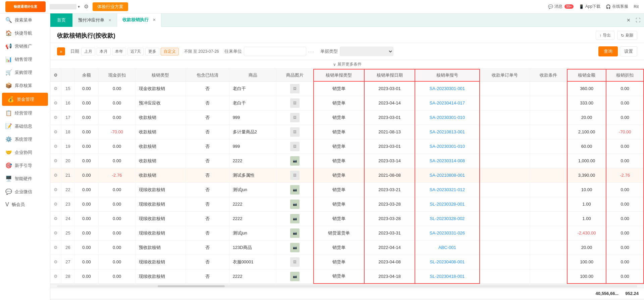 The width and height of the screenshot is (644, 300). What do you see at coordinates (25, 191) in the screenshot?
I see `sidebar-item-wechat: 💬企业微信` at bounding box center [25, 191].